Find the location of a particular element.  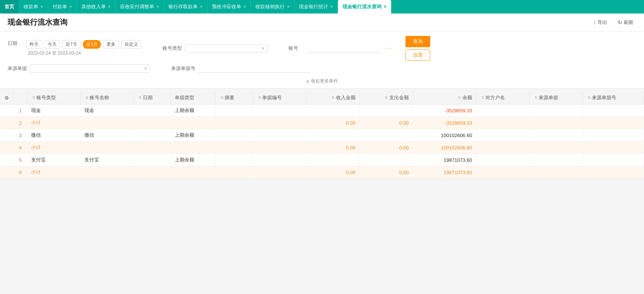

date-btn-yesterday: 昨天 is located at coordinates (34, 44).